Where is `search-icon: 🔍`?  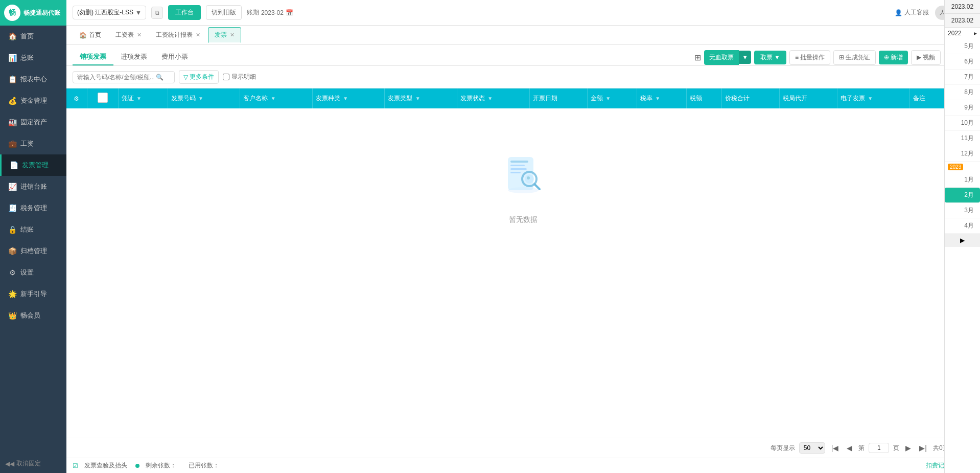
search-icon: 🔍 is located at coordinates (159, 77).